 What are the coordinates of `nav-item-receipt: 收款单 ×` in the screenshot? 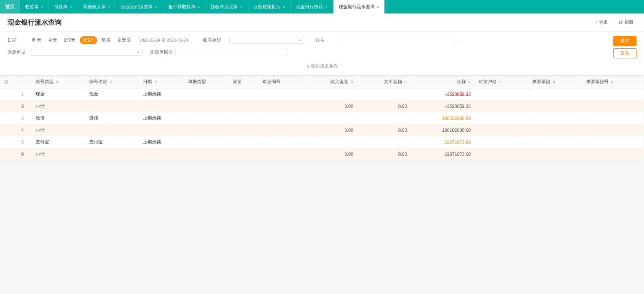 It's located at (35, 7).